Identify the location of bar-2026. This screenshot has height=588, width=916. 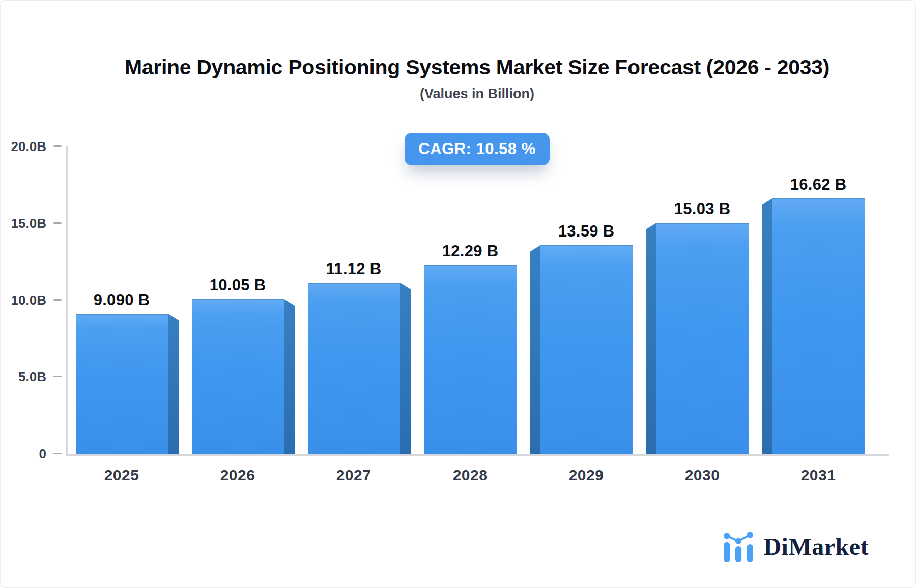
(243, 376).